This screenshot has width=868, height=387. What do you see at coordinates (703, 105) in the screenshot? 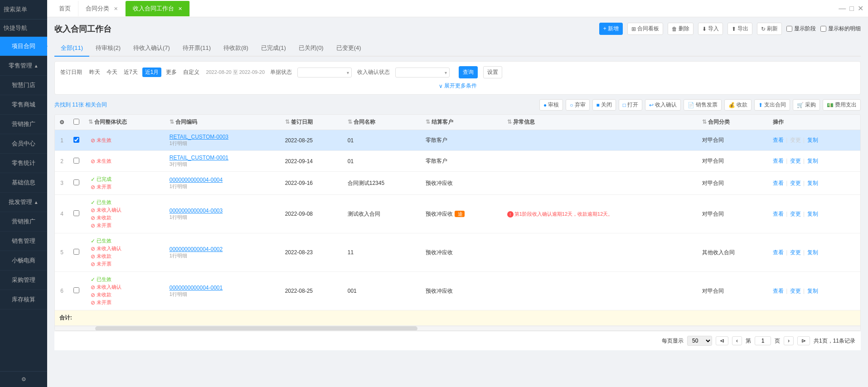
I see `sales-invoice-btn: 📄 销售发票` at bounding box center [703, 105].